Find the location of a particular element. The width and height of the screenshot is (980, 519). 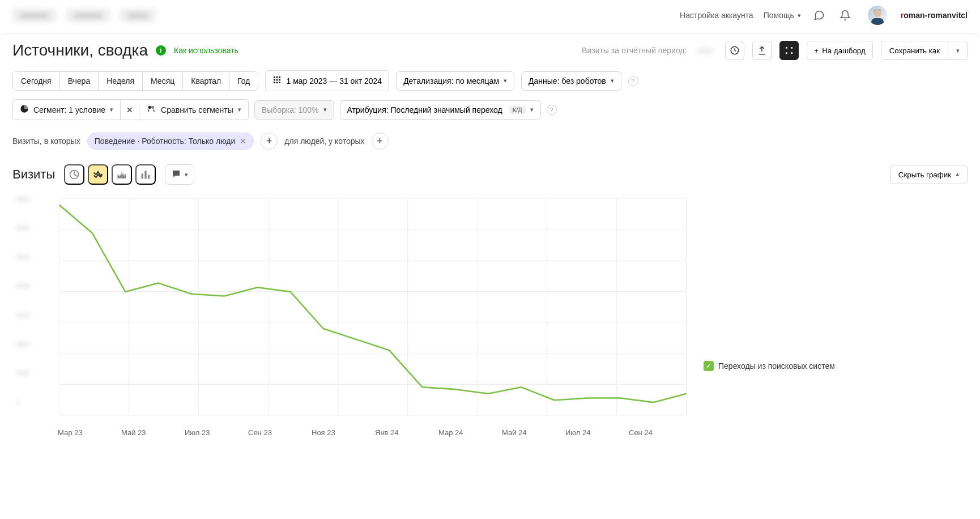

bell-icon is located at coordinates (845, 15).